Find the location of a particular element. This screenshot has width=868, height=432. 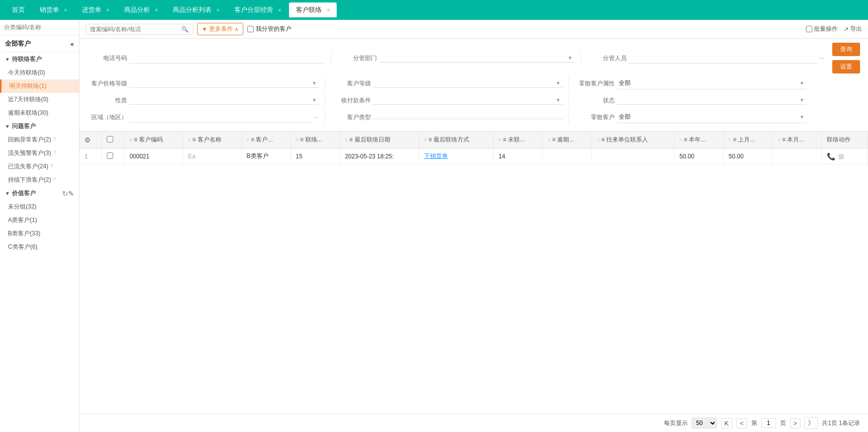

search-icon: 🔍 is located at coordinates (185, 29).